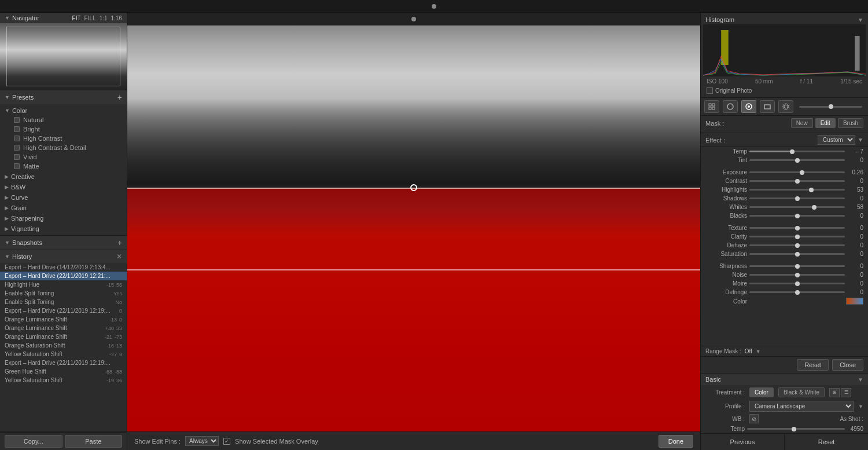  I want to click on history-title: History, so click(22, 257).